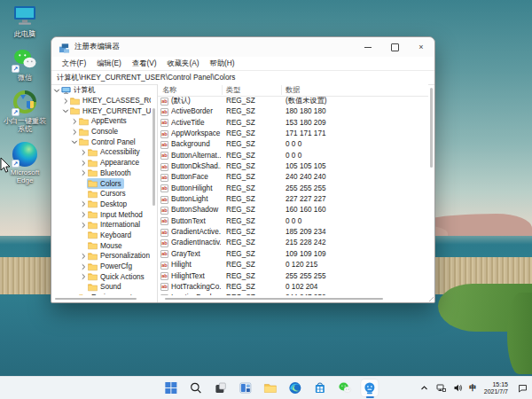  Describe the element at coordinates (101, 174) in the screenshot. I see `tree-item-bluetooth: Bluetooth` at that location.